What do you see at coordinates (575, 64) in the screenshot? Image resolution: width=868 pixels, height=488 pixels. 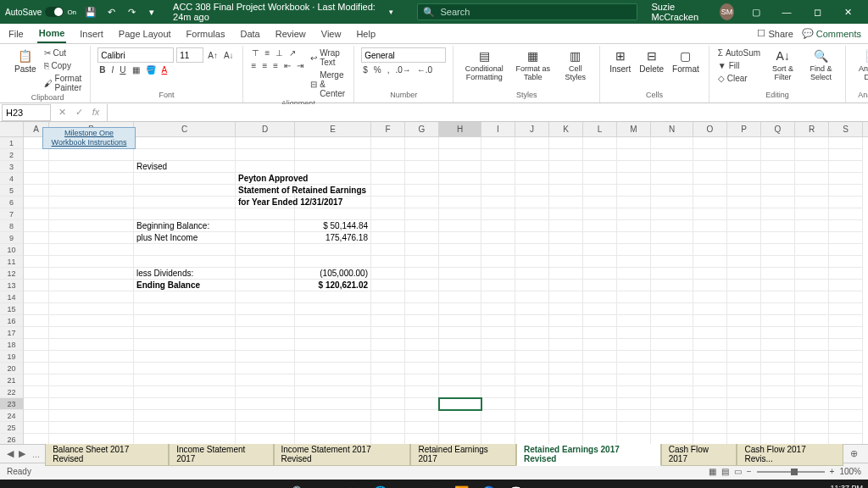 I see `cell-styles-button: ▥Cell Styles` at bounding box center [575, 64].